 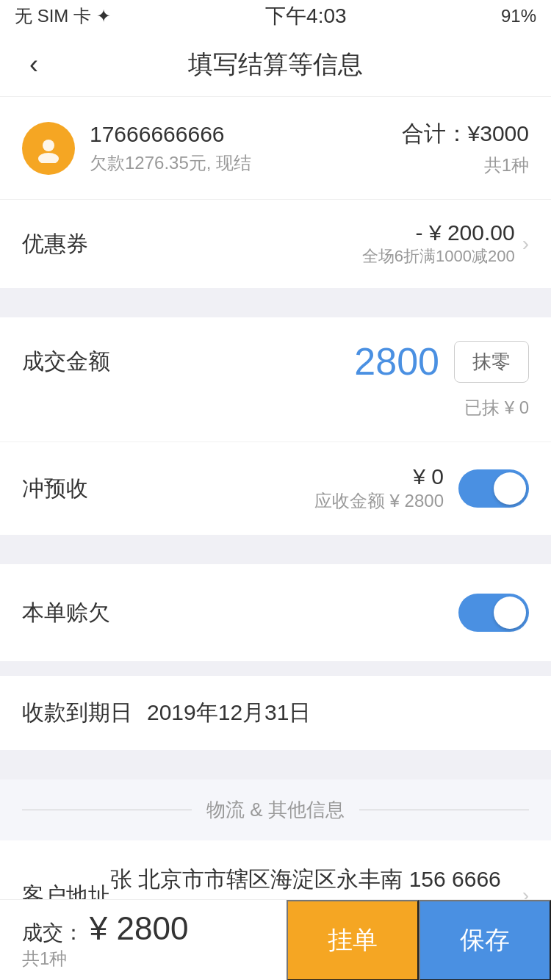 What do you see at coordinates (444, 810) in the screenshot?
I see `logistics-line-right` at bounding box center [444, 810].